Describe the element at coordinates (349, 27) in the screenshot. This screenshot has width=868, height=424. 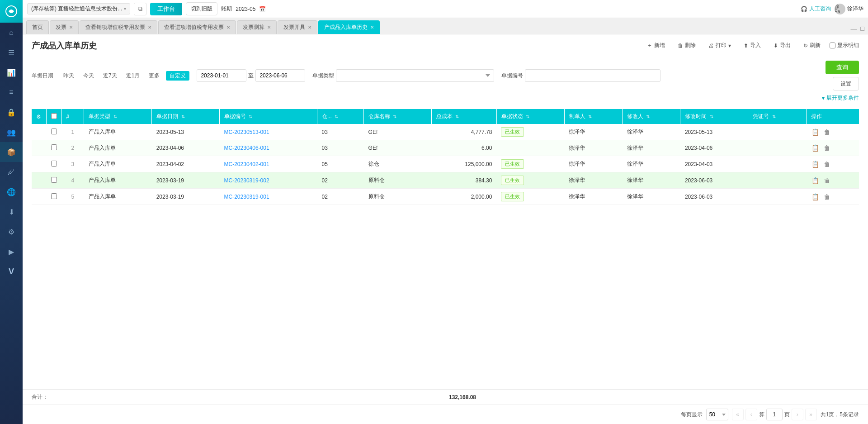
I see `tab-product-in: 产成品入库单历史 ✕` at that location.